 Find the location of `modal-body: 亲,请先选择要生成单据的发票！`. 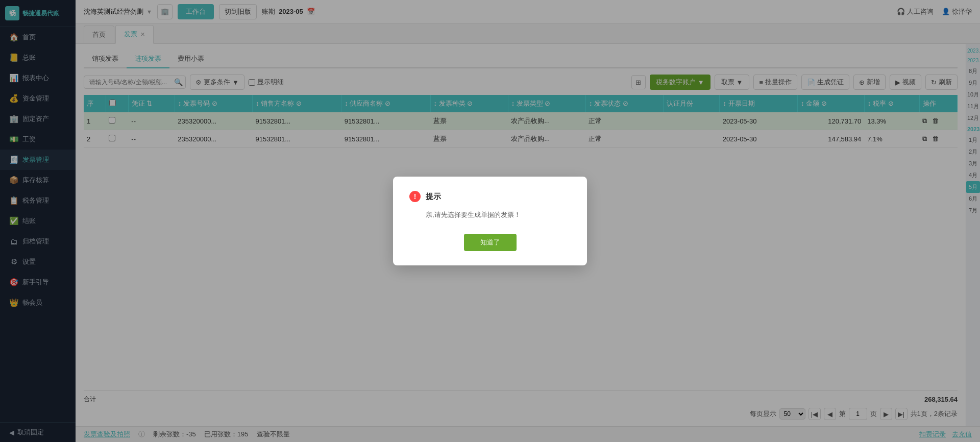

modal-body: 亲,请先选择要生成单据的发票！ is located at coordinates (490, 215).